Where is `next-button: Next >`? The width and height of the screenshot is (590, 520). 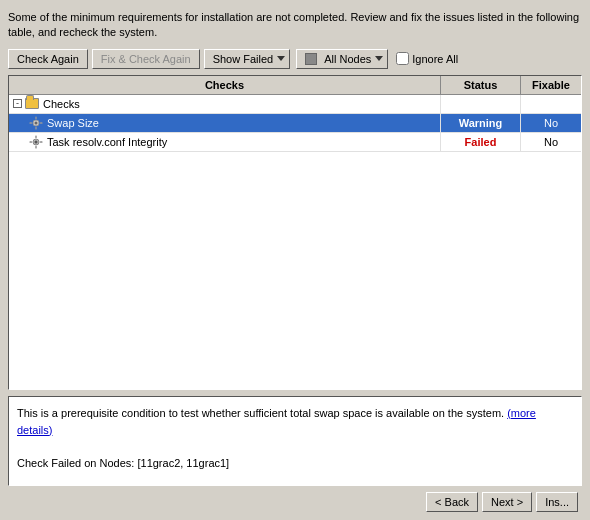 next-button: Next > is located at coordinates (507, 502).